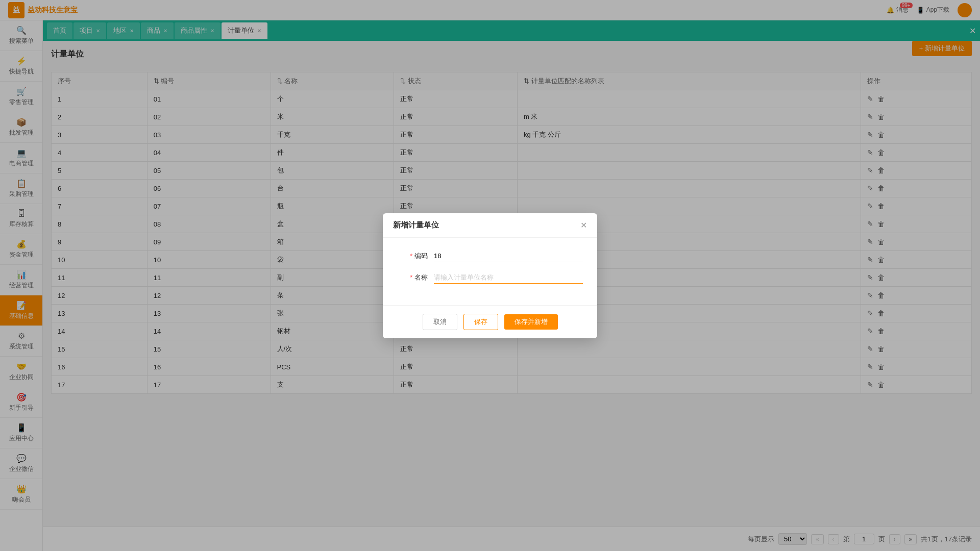  Describe the element at coordinates (416, 226) in the screenshot. I see `modal-title: 新增计量单位` at that location.